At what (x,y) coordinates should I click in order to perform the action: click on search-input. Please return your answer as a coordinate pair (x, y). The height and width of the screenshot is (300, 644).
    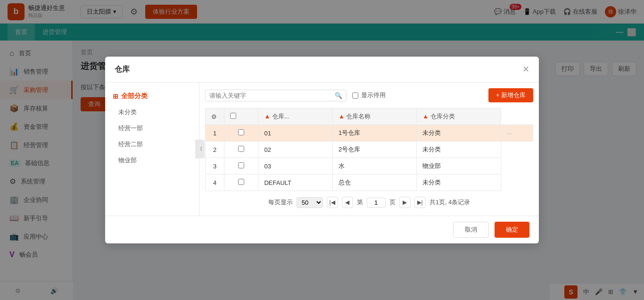
    Looking at the image, I should click on (271, 95).